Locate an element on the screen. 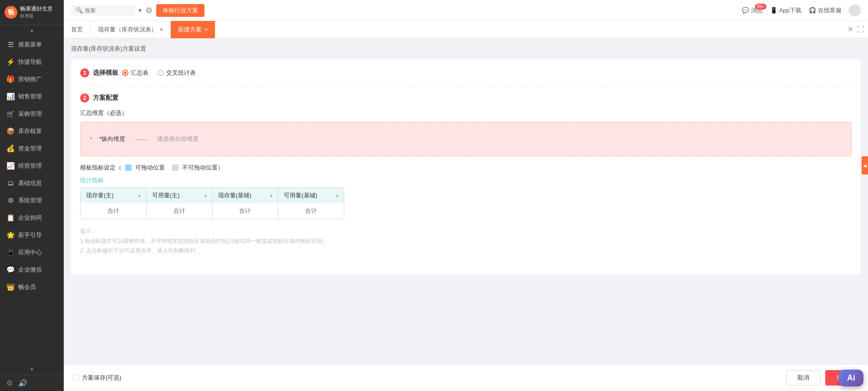 The image size is (868, 391). stats-col-4: 可用量(基辅) ▾ is located at coordinates (311, 196).